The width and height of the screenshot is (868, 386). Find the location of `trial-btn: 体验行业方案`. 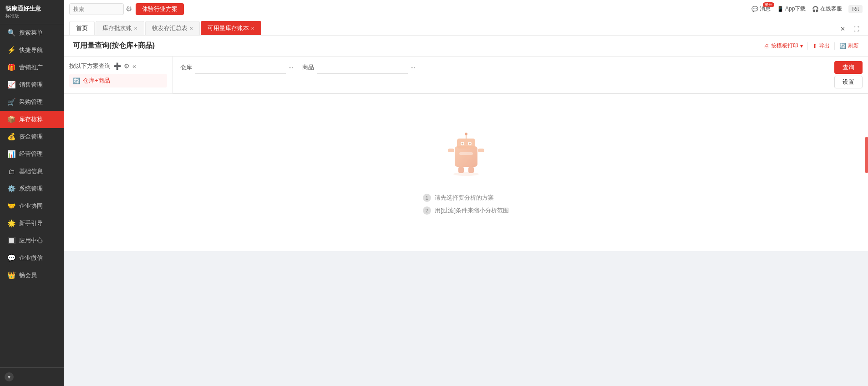

trial-btn: 体验行业方案 is located at coordinates (160, 9).